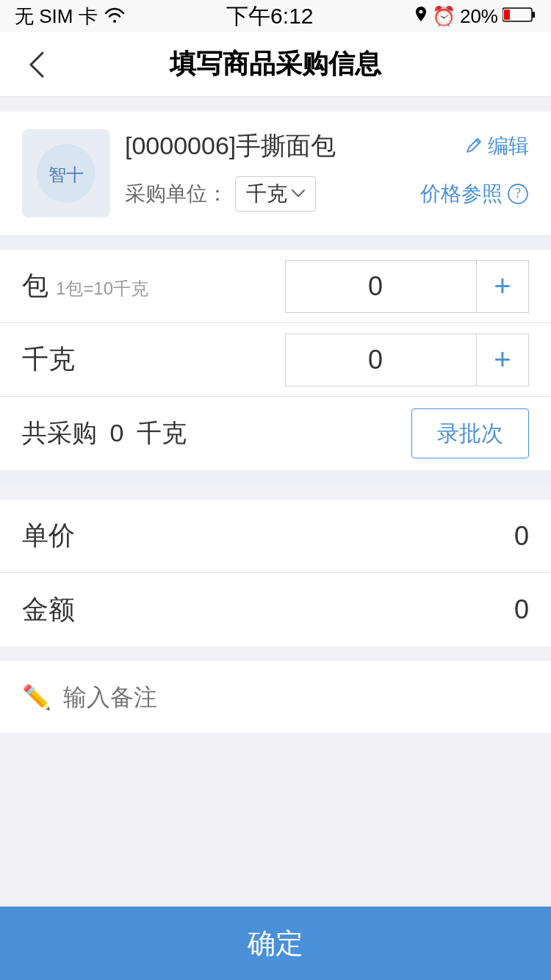 This screenshot has width=551, height=980. Describe the element at coordinates (37, 65) in the screenshot. I see `back-button` at that location.